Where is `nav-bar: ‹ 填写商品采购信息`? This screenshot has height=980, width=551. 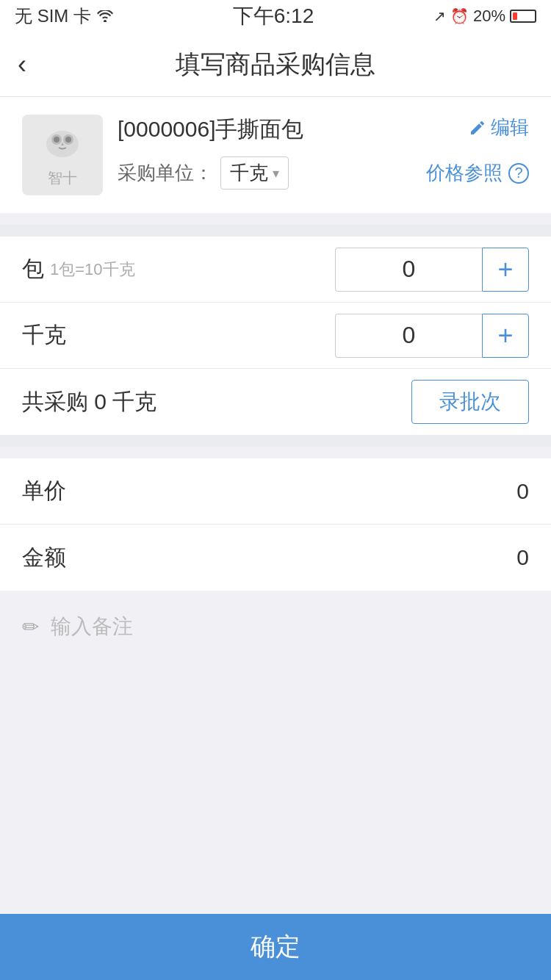 nav-bar: ‹ 填写商品采购信息 is located at coordinates (276, 65).